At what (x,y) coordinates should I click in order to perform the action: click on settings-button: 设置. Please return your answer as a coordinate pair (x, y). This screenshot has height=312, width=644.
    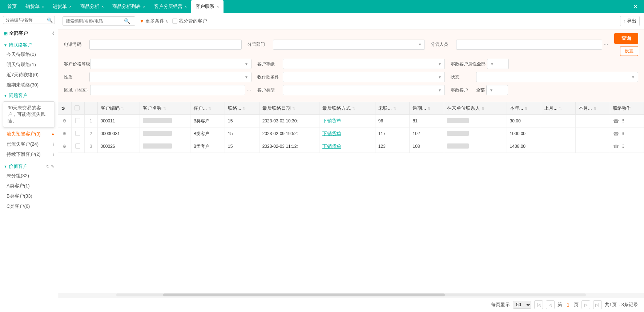
    Looking at the image, I should click on (629, 51).